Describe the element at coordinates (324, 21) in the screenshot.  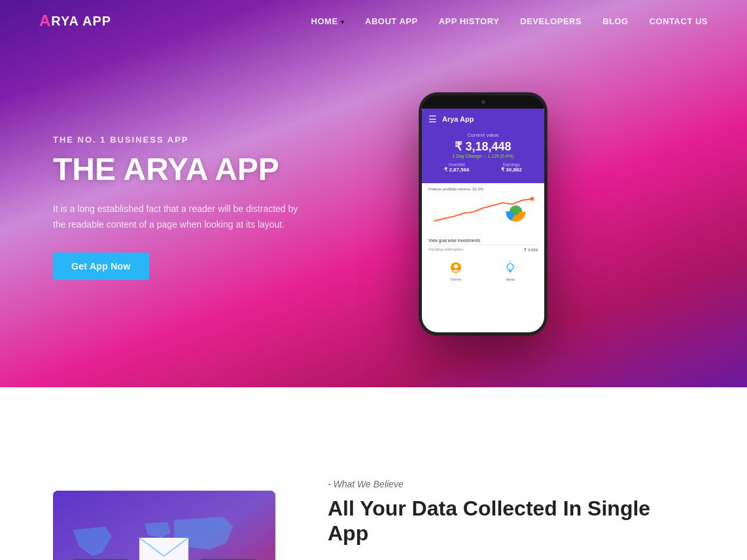
I see `nav-link-home: HOME` at that location.